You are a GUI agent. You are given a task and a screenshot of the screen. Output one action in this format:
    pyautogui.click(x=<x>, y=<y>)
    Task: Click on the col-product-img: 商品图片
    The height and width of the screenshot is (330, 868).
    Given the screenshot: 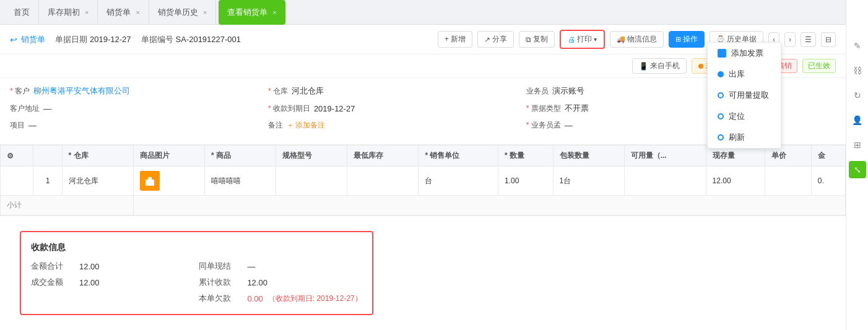 What is the action you would take?
    pyautogui.click(x=168, y=156)
    